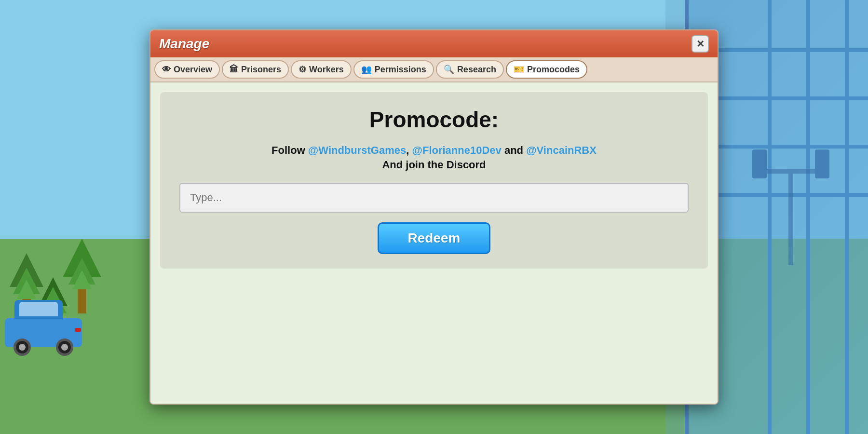 This screenshot has height=434, width=868. I want to click on tab-permissions-label: Permissions, so click(400, 69).